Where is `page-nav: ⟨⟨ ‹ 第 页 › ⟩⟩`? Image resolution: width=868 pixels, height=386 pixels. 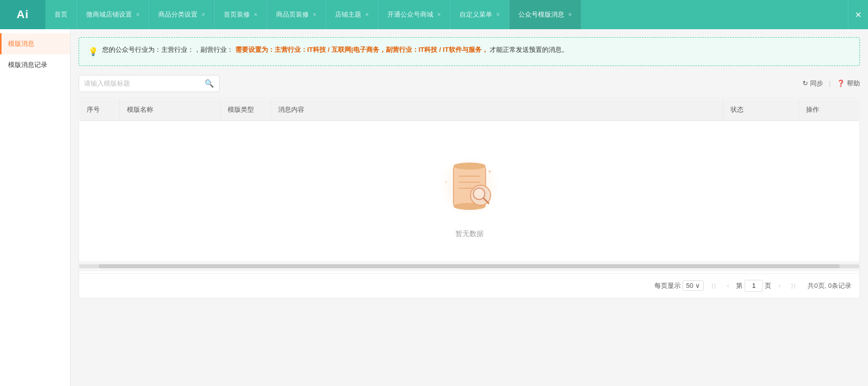
page-nav: ⟨⟨ ‹ 第 页 › ⟩⟩ is located at coordinates (754, 286).